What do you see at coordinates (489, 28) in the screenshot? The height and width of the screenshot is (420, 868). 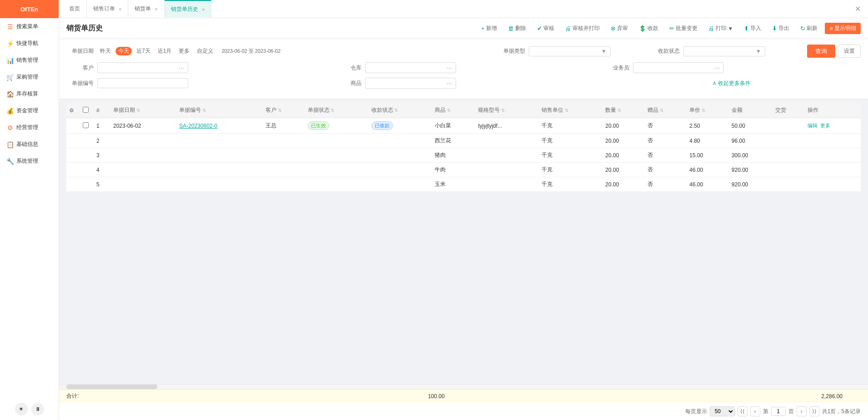 I see `new-button: + 新增` at bounding box center [489, 28].